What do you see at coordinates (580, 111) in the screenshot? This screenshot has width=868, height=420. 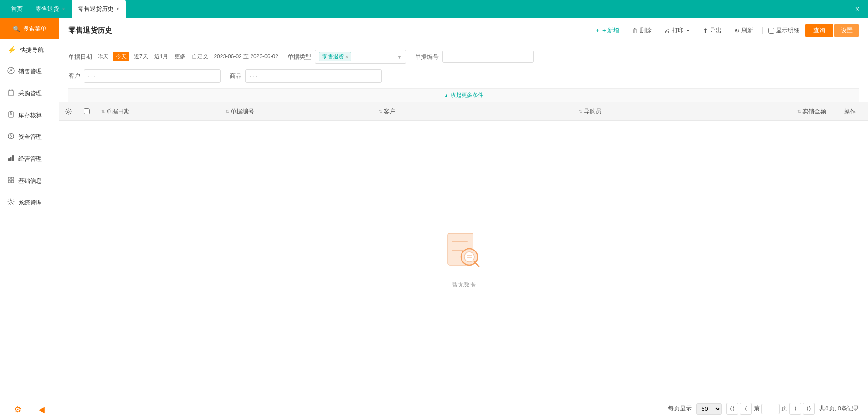 I see `sort-guide-icon: ⇅` at bounding box center [580, 111].